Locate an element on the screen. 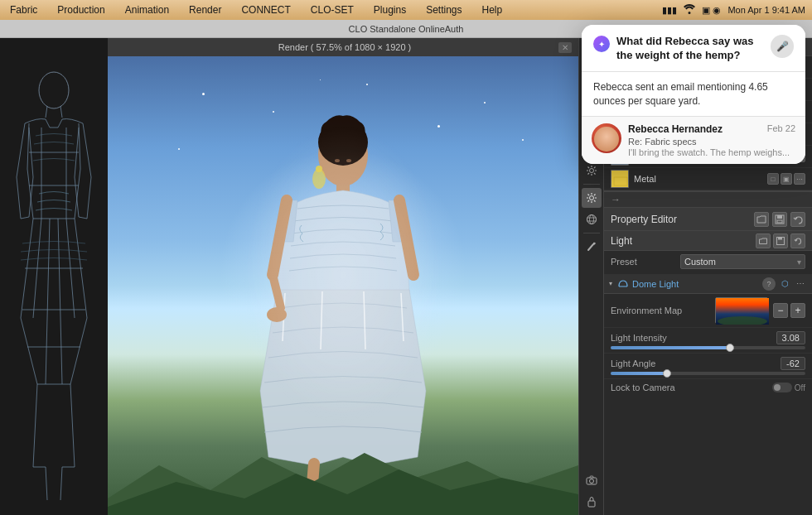  toolbar-btn-bottom-camera is located at coordinates (592, 480).